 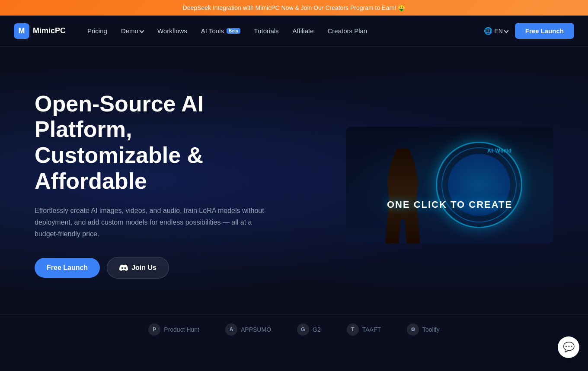 I want to click on nav-link-ai-tools: AI Tools Beta, so click(x=220, y=31).